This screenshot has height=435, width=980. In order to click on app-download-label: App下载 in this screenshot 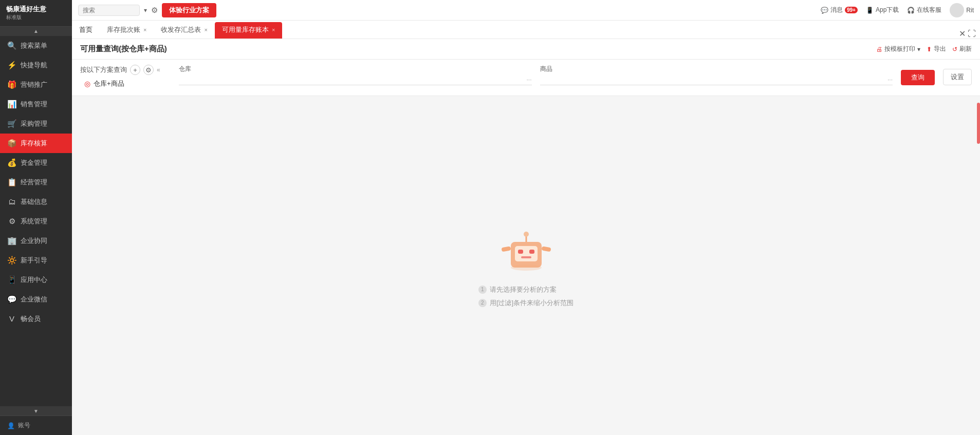, I will do `click(887, 10)`.